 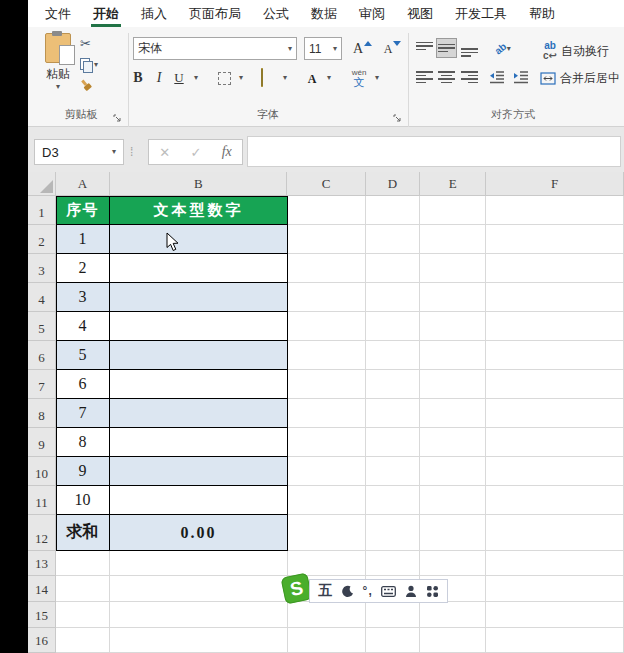 I want to click on copy-dropdown-icon: ▾, so click(x=96, y=65).